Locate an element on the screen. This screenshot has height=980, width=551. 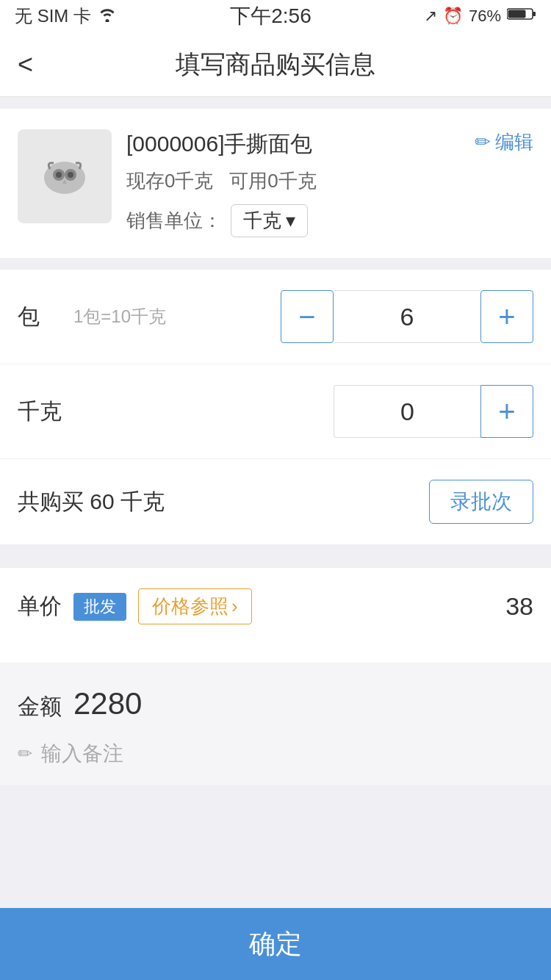
status-right: ↗ ⏰ 76% is located at coordinates (480, 16).